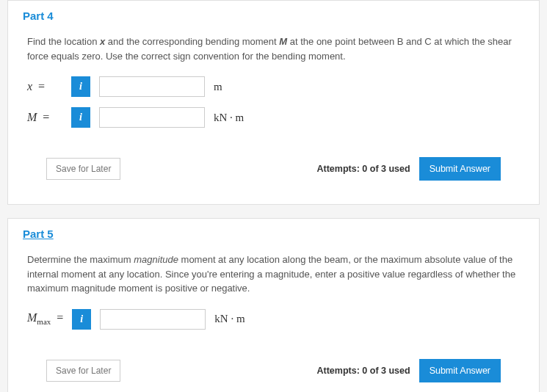 The image size is (547, 392). I want to click on part-5-header: Part 5, so click(273, 232).